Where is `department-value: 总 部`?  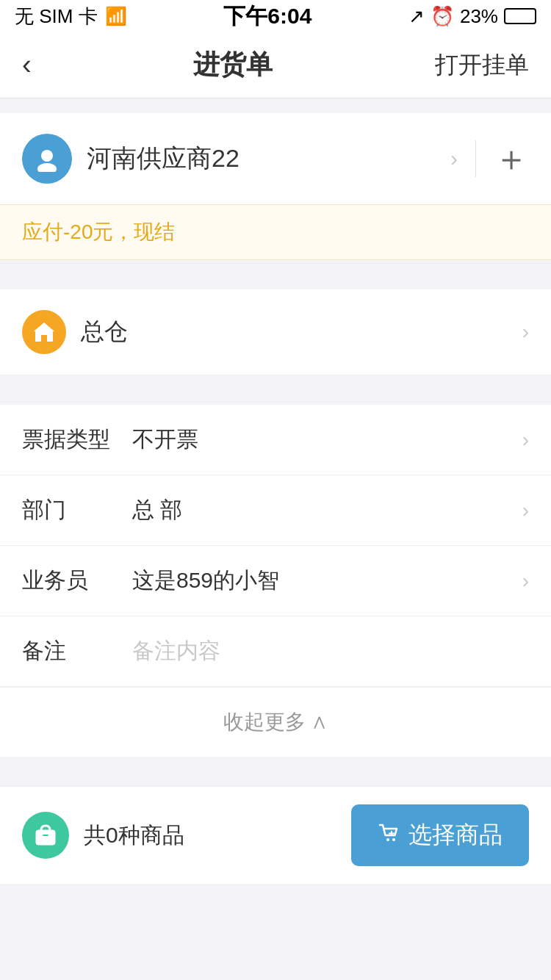
department-value: 总 部 is located at coordinates (320, 510).